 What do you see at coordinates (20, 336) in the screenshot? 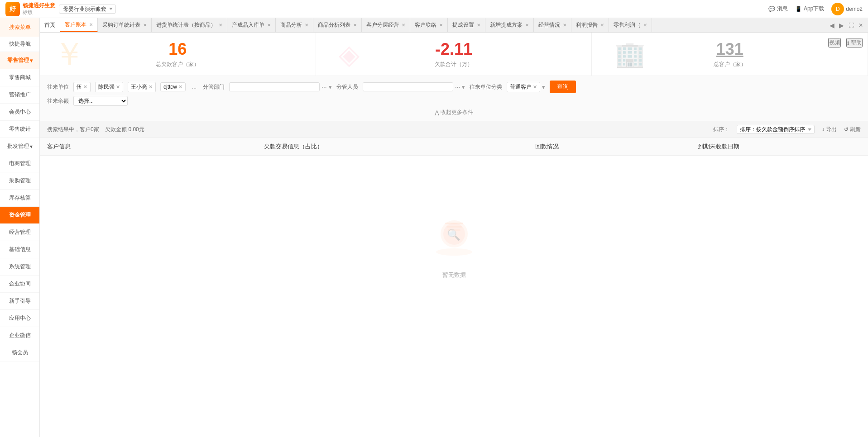
I see `sidebar-item-wechat: 企业微信` at bounding box center [20, 336].